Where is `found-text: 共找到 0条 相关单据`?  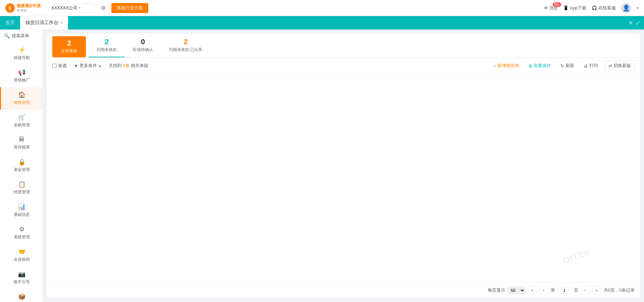
found-text: 共找到 0条 相关单据 is located at coordinates (128, 66).